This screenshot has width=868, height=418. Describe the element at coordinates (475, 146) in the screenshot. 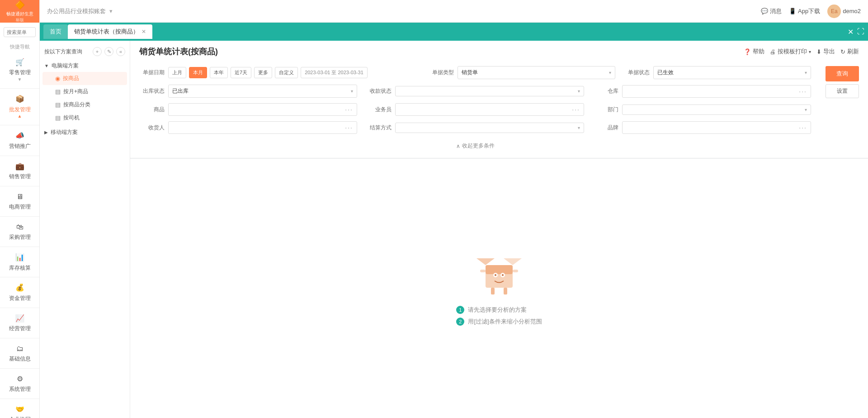

I see `collapse-button: ∧ 收起更多条件` at that location.